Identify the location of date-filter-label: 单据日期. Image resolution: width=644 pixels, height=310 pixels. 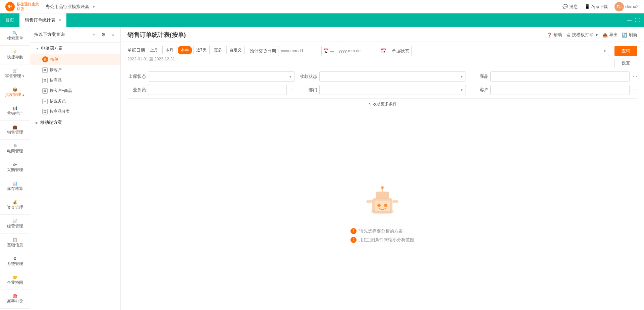
(136, 50).